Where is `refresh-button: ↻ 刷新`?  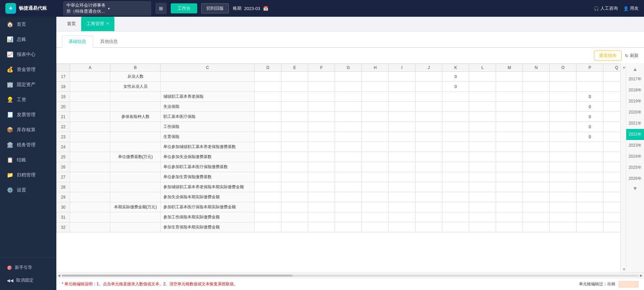 refresh-button: ↻ 刷新 is located at coordinates (632, 56).